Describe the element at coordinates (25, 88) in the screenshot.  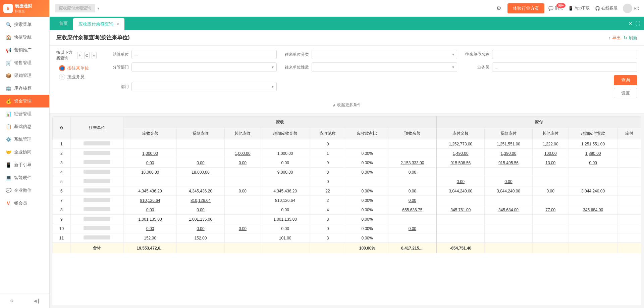
I see `sidebar-item-inventory: 🏢 库存核算` at that location.